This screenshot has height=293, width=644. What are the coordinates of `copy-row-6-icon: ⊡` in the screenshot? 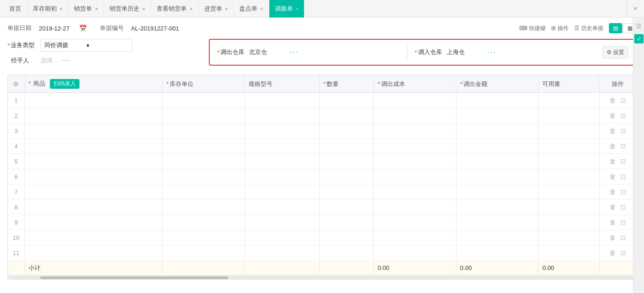 It's located at (623, 177).